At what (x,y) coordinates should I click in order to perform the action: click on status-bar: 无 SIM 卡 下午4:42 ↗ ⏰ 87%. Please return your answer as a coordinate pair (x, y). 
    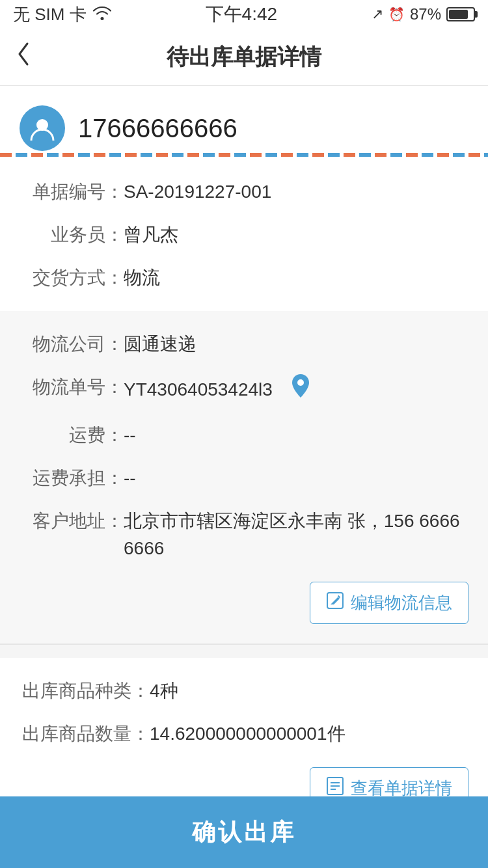
    Looking at the image, I should click on (244, 14).